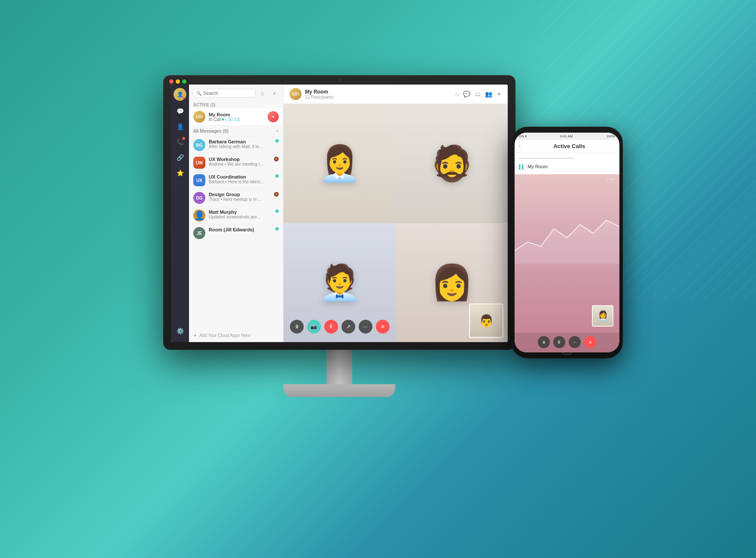 The image size is (756, 558). What do you see at coordinates (523, 136) in the screenshot?
I see `phone-signal: GS ▾` at bounding box center [523, 136].